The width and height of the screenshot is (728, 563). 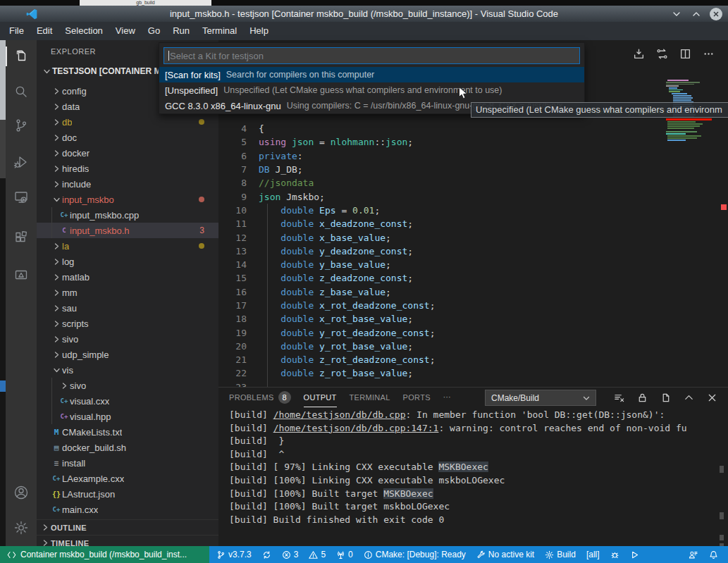 I want to click on menu-run: Run, so click(x=181, y=31).